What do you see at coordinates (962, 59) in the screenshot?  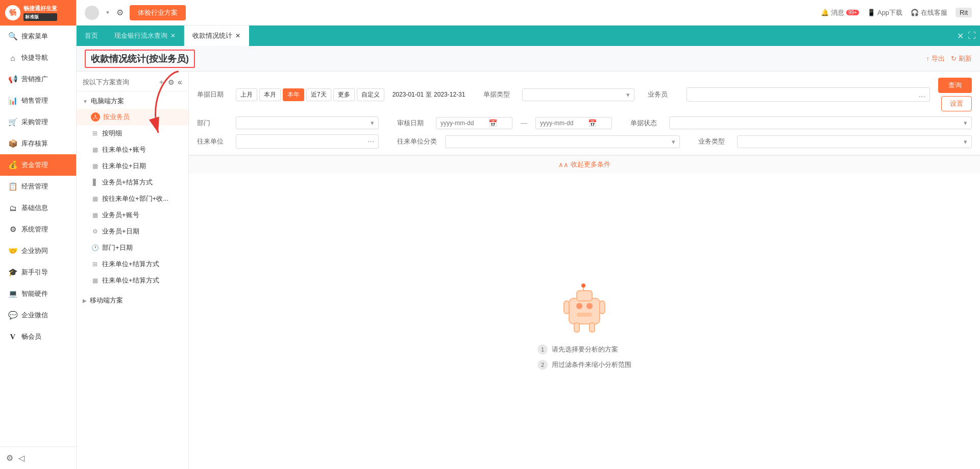 I see `refresh-btn: ↻ 刷新` at bounding box center [962, 59].